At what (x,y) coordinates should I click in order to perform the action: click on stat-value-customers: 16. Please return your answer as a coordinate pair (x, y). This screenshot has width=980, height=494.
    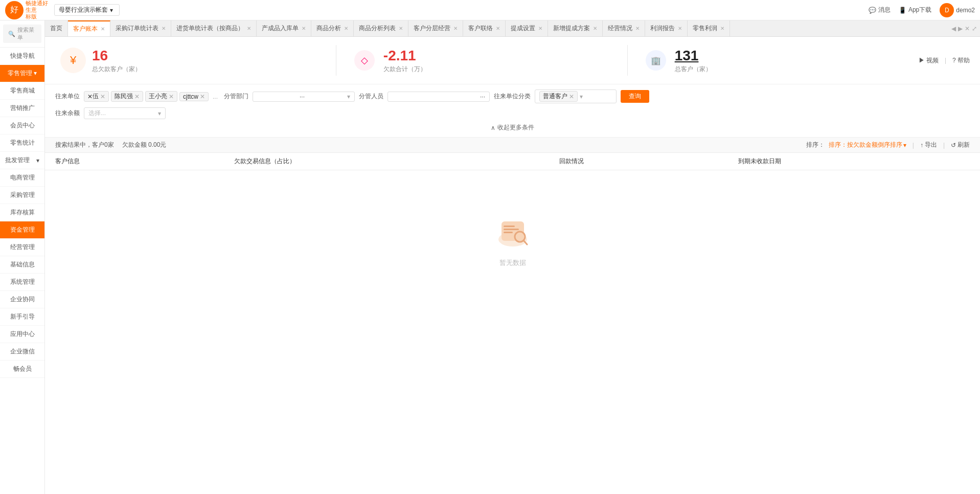
    Looking at the image, I should click on (117, 56).